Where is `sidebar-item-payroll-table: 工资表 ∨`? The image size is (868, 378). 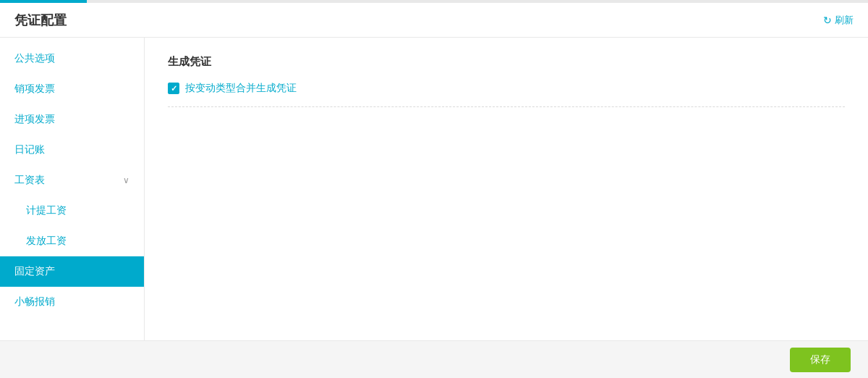
sidebar-item-payroll-table: 工资表 ∨ is located at coordinates (72, 180).